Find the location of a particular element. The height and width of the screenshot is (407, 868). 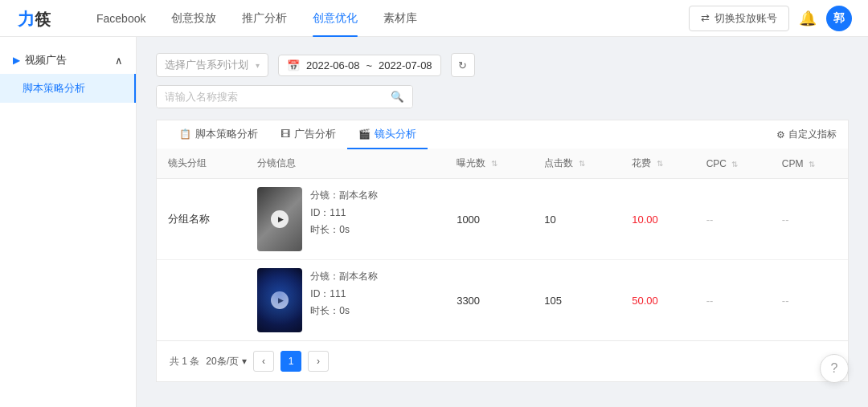

custom-metric-label: 自定义指标 is located at coordinates (813, 135).